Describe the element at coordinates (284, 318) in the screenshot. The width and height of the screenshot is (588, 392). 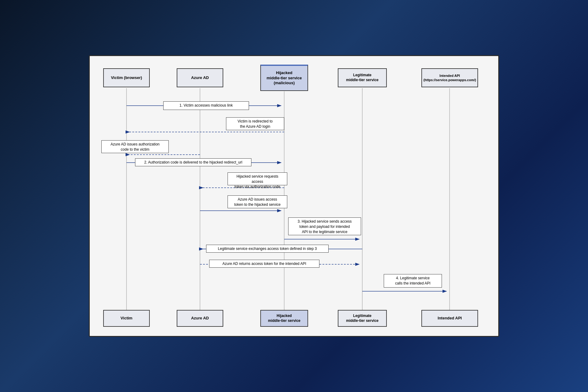
I see `lifeline-hijacked-bottom: Hijacked middle-tier service` at that location.